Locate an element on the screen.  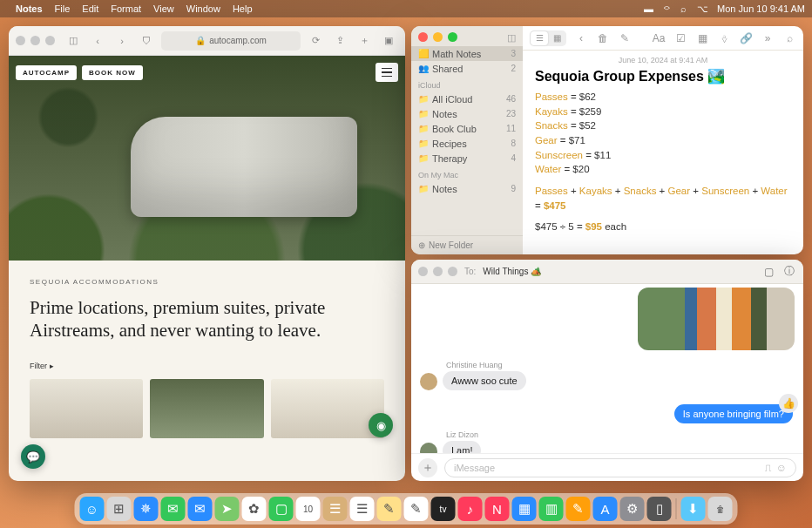
dock-app-notes: ✎ is located at coordinates (389, 509).